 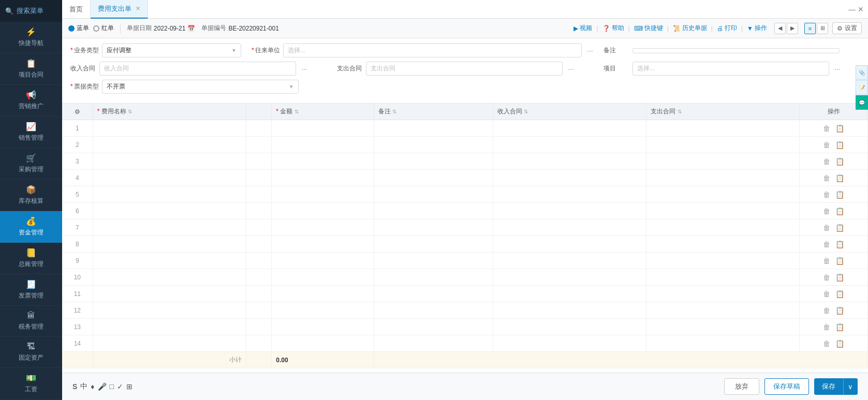 What do you see at coordinates (31, 352) in the screenshot?
I see `sidebar-item-fixed-assets: 🏗 固定资产` at bounding box center [31, 352].